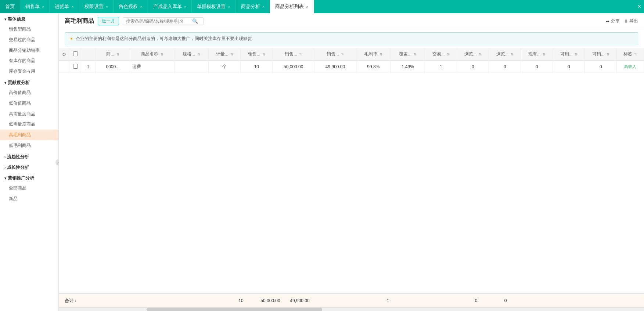 This screenshot has height=311, width=644. Describe the element at coordinates (29, 104) in the screenshot. I see `sidebar-item-low-value: 低价值商品` at that location.